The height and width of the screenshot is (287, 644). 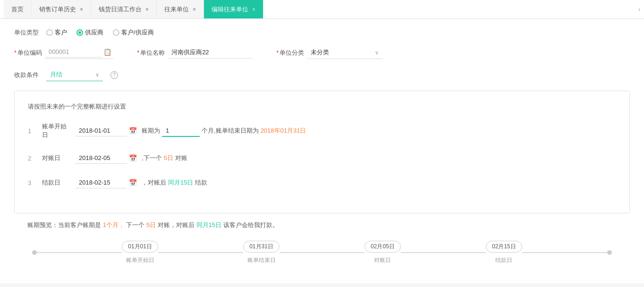 What do you see at coordinates (345, 53) in the screenshot?
I see `unit-category-select: 未分类 ∨` at bounding box center [345, 53].